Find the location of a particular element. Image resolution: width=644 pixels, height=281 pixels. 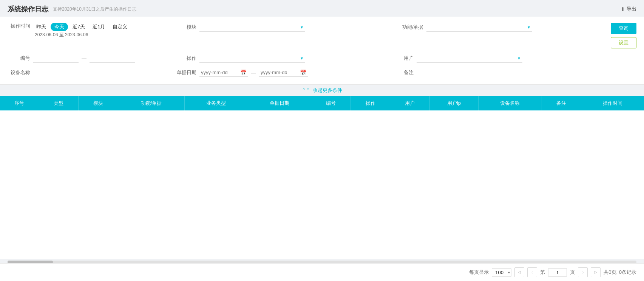

page-subtitle: 支持2020年10月31日之后产生的操作日志 is located at coordinates (94, 9).